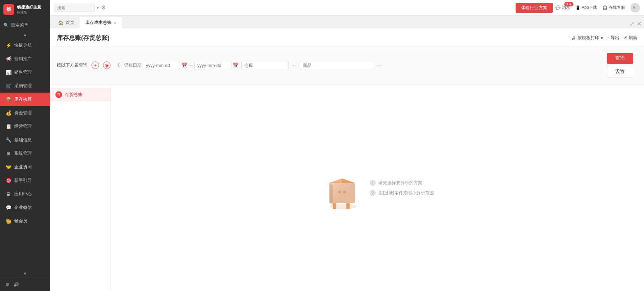  Describe the element at coordinates (25, 154) in the screenshot. I see `sidebar-nav: ⚡ 快捷导航 📢 营销推广 📊 销售管理 🛒 采购管理 📦 库存核算 💰 资金管…` at that location.